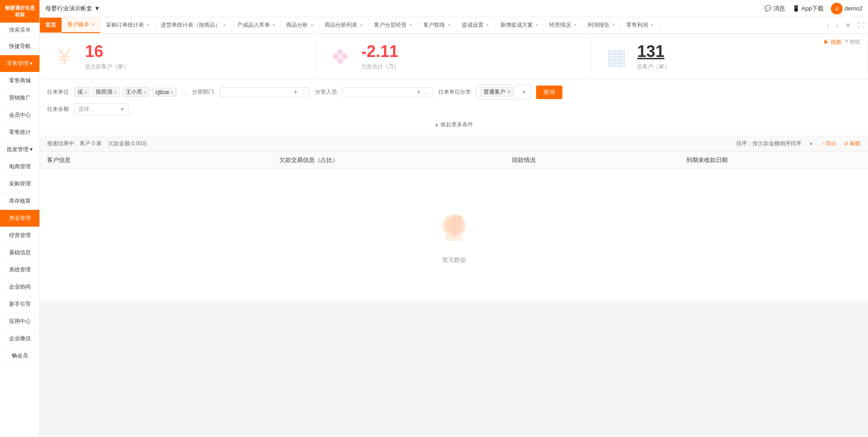  I want to click on sidebar-item-10: 经营管理, so click(20, 236).